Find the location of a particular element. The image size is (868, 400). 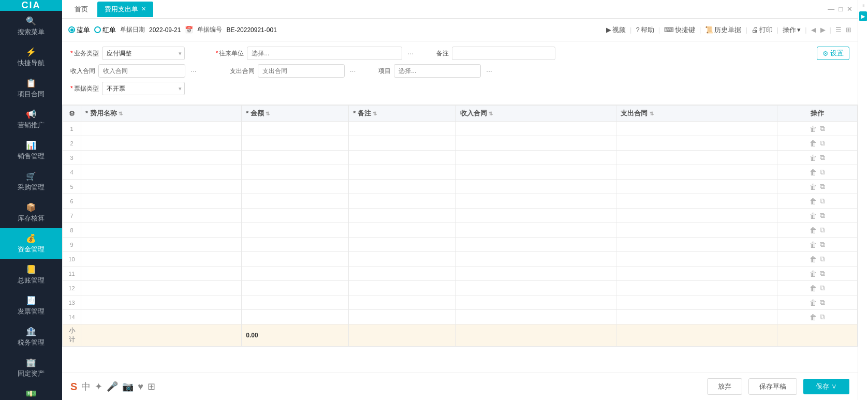

sidebar-item-fixed-assets: 🏢 固定资产 is located at coordinates (31, 368).